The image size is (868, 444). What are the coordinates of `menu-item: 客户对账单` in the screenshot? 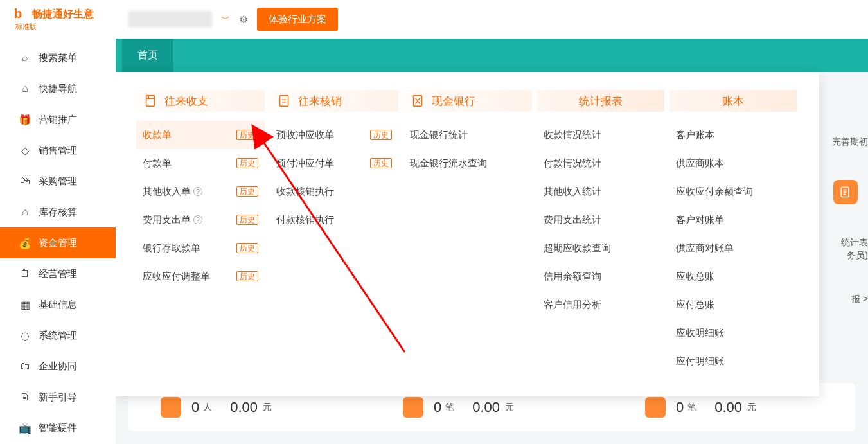 It's located at (733, 220).